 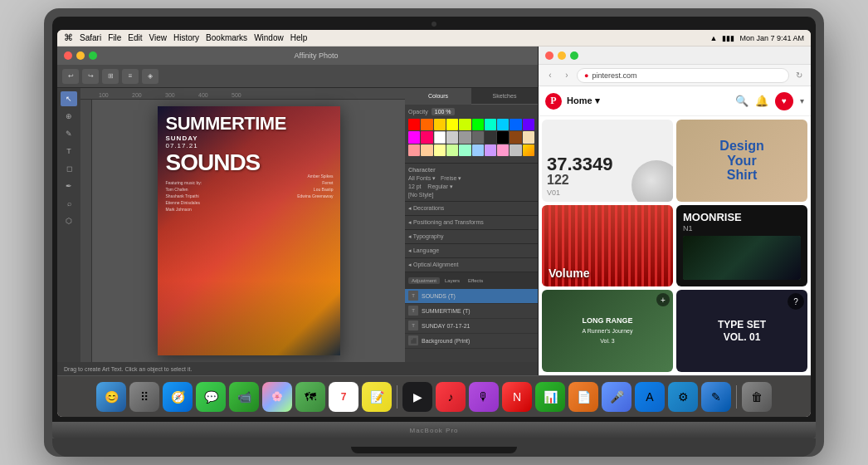 What do you see at coordinates (465, 150) in the screenshot?
I see `swatch-mint` at bounding box center [465, 150].